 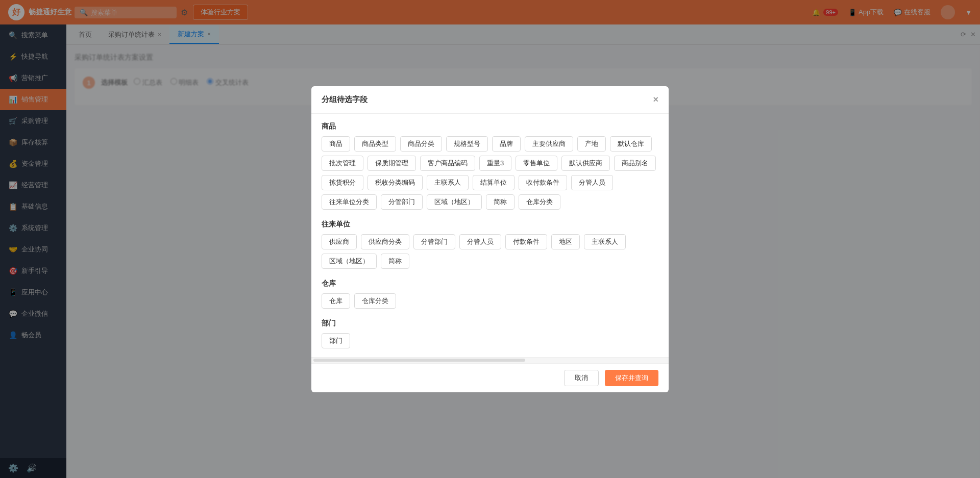 What do you see at coordinates (395, 183) in the screenshot?
I see `field-tag: 税收分类编码` at bounding box center [395, 183].